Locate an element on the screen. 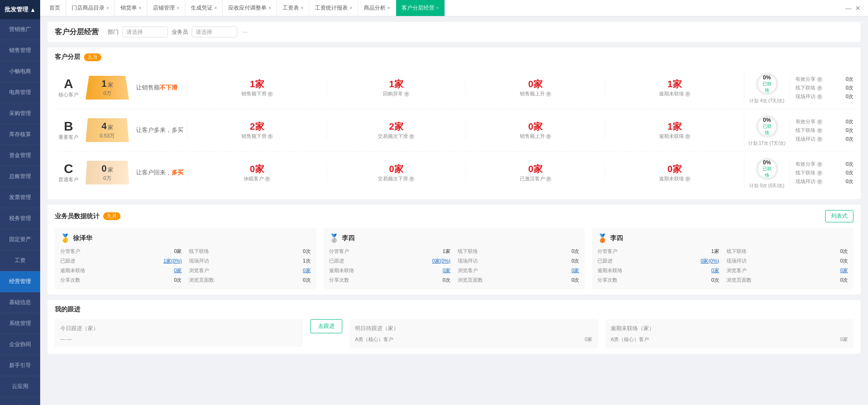  sidebar-header: 批发管理 ▲ is located at coordinates (20, 10).